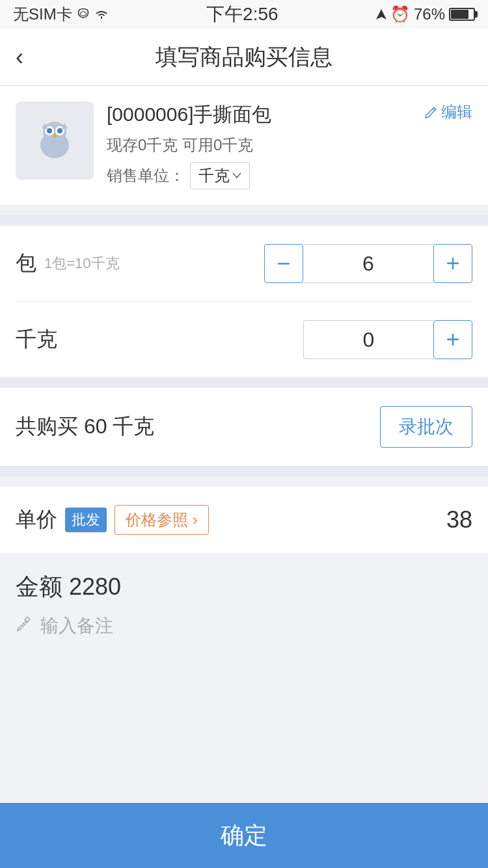  Describe the element at coordinates (55, 141) in the screenshot. I see `product-logo` at that location.